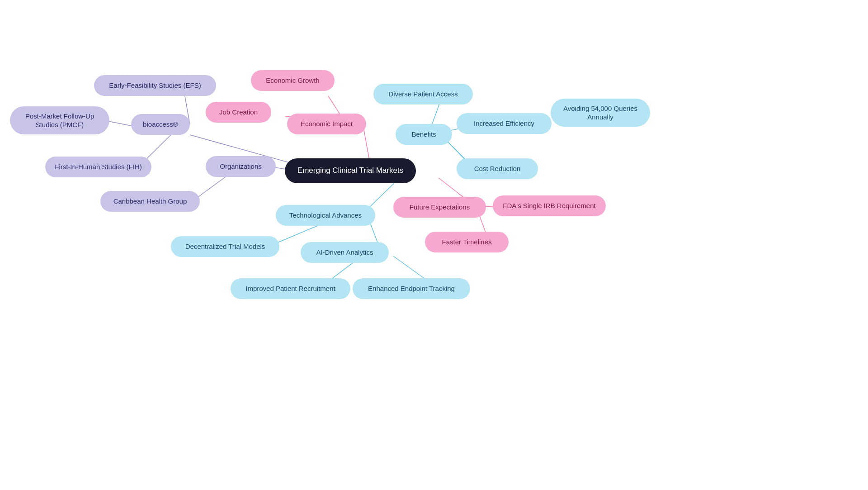 The width and height of the screenshot is (868, 490). What do you see at coordinates (411, 289) in the screenshot?
I see `enhanced-endpoint-node: Enhanced Endpoint Tracking` at bounding box center [411, 289].